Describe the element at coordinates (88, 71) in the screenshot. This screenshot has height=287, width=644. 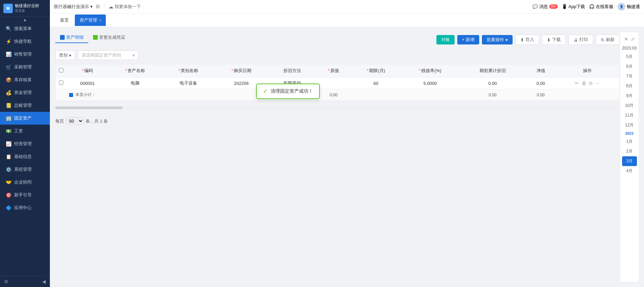
I see `col-code: *编码` at that location.